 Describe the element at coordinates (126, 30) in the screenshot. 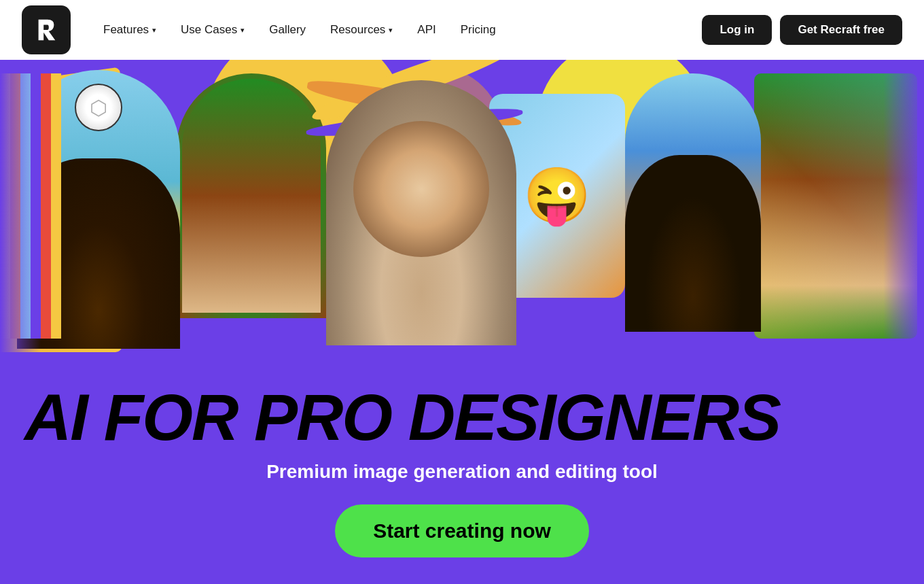

I see `nav-label-features: Features` at that location.